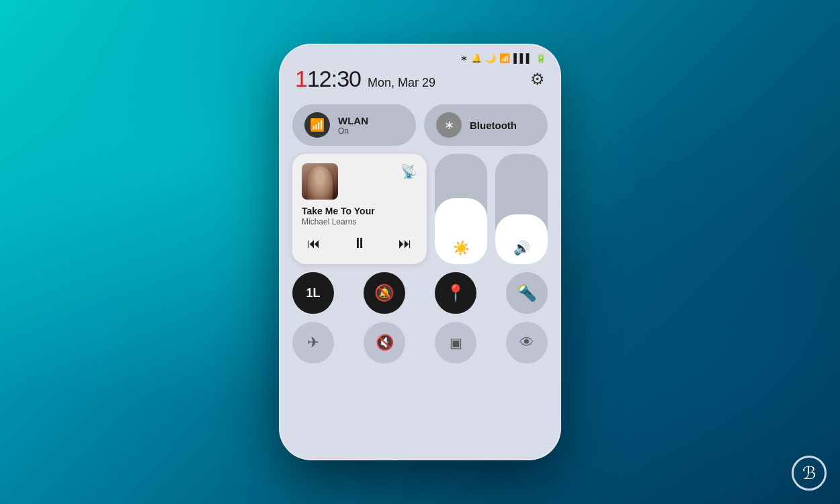 This screenshot has width=840, height=504. I want to click on screen-mirror-button: ▣, so click(456, 343).